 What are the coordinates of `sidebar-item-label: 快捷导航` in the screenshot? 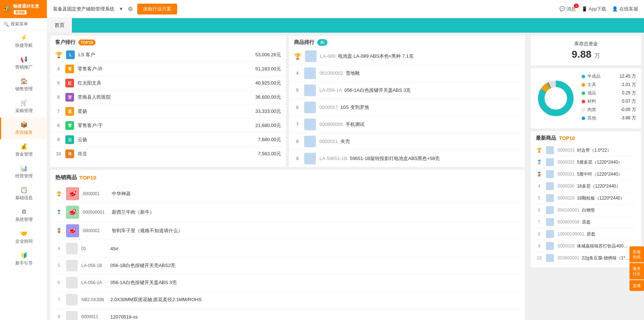 It's located at (24, 46).